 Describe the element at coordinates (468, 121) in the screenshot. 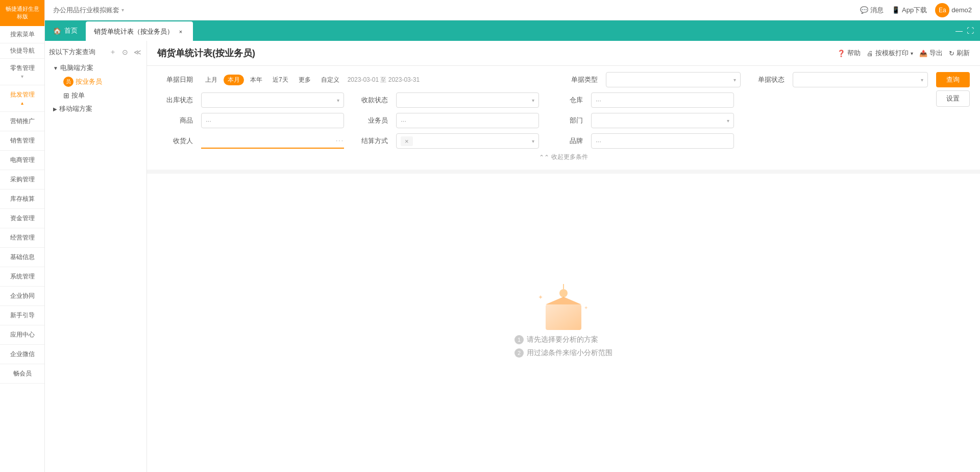

I see `salesperson-select: ···` at that location.